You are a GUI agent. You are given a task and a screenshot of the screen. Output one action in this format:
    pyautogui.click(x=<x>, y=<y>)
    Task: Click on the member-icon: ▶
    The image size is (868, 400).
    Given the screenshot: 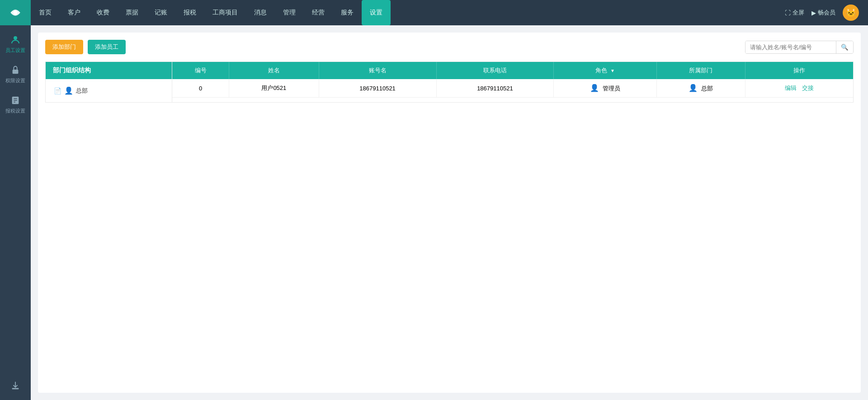 What is the action you would take?
    pyautogui.click(x=814, y=13)
    